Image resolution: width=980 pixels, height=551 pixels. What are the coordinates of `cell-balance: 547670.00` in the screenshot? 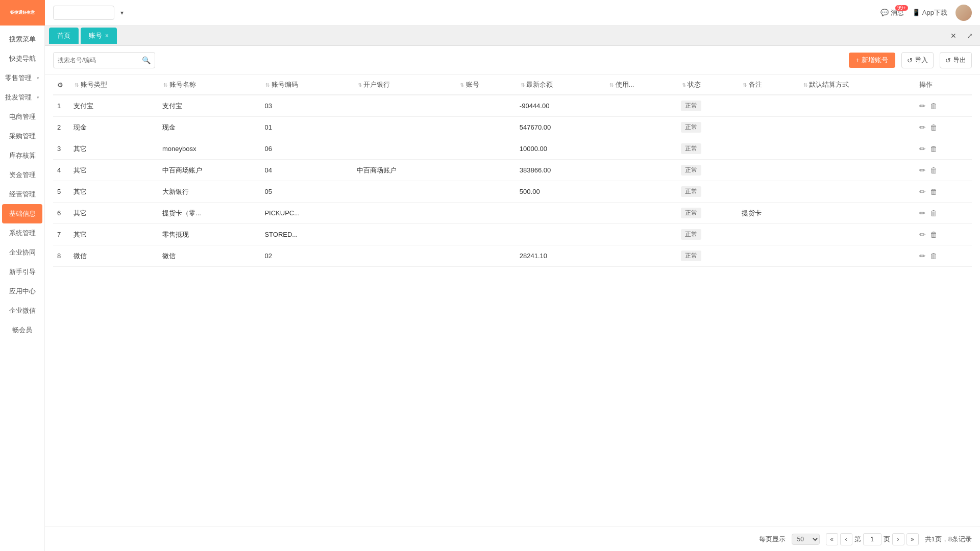 It's located at (560, 128).